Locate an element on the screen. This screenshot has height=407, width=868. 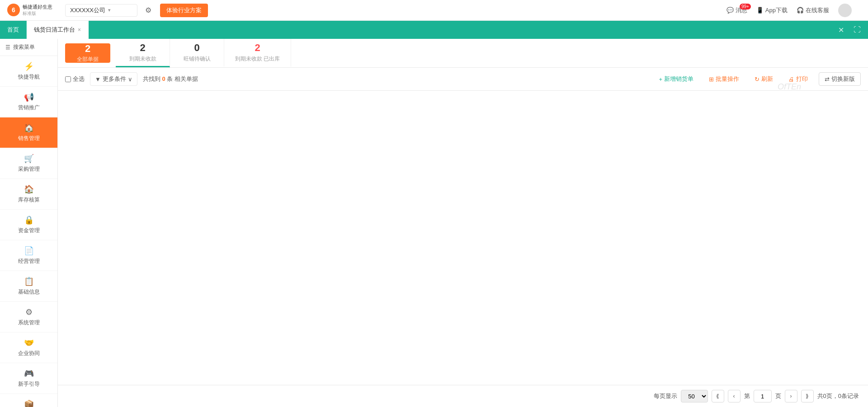
sidebar-label-cooperation: 企业协同 is located at coordinates (29, 353).